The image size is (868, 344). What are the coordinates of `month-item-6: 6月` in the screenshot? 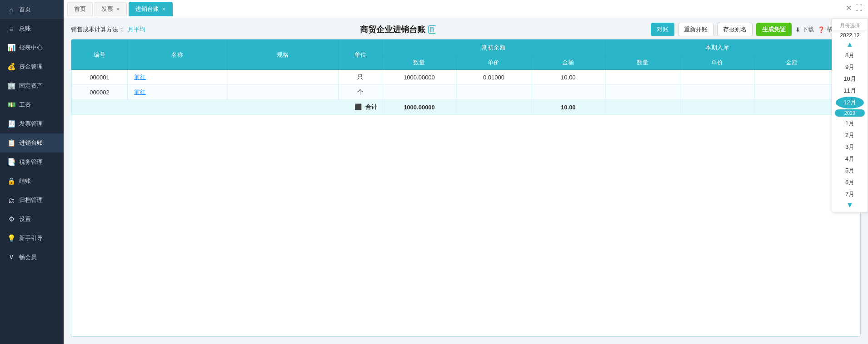 It's located at (850, 182).